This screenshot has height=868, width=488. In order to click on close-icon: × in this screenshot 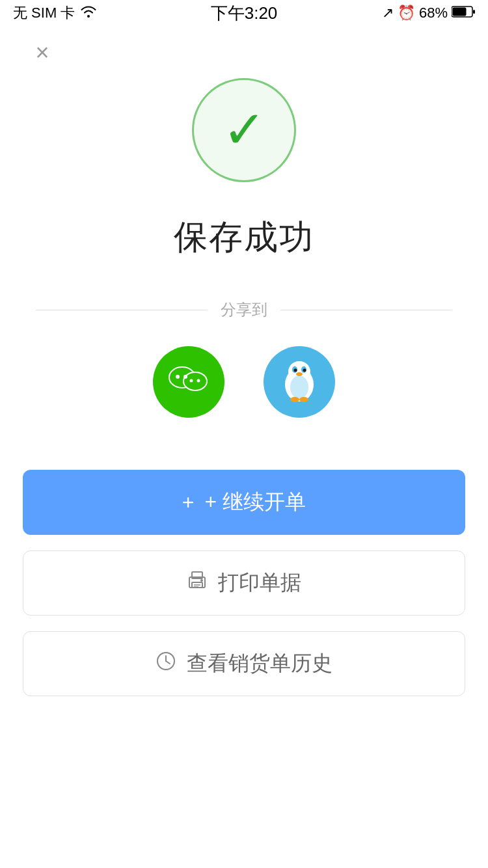, I will do `click(42, 53)`.